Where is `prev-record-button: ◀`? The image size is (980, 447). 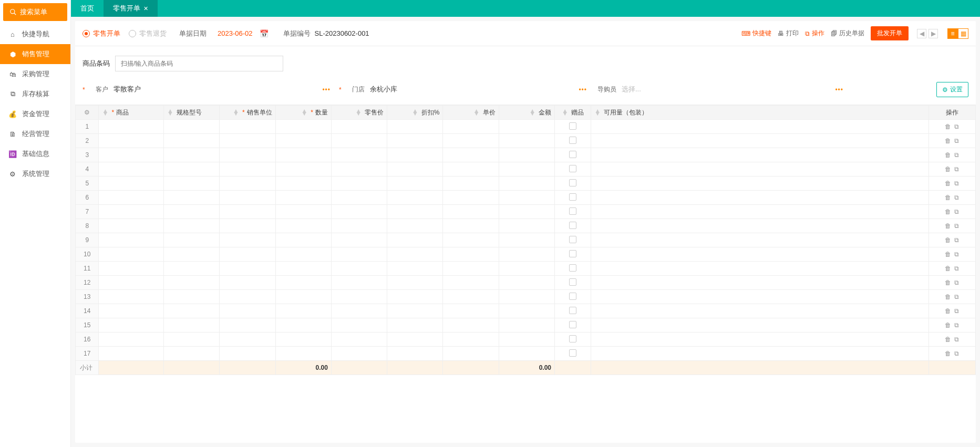 prev-record-button: ◀ is located at coordinates (922, 34).